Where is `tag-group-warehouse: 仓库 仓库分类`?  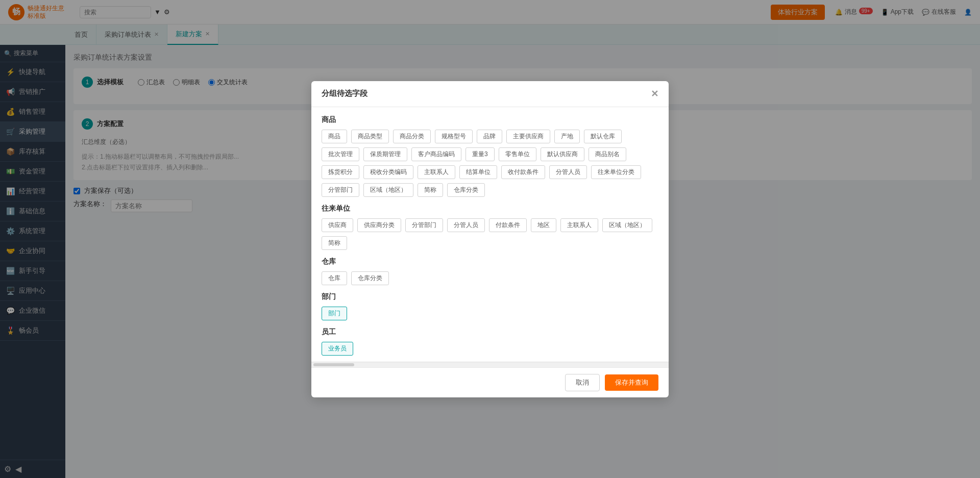 tag-group-warehouse: 仓库 仓库分类 is located at coordinates (490, 279).